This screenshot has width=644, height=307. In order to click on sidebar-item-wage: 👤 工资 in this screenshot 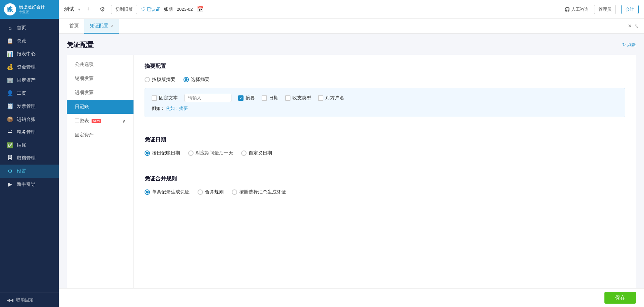, I will do `click(30, 93)`.